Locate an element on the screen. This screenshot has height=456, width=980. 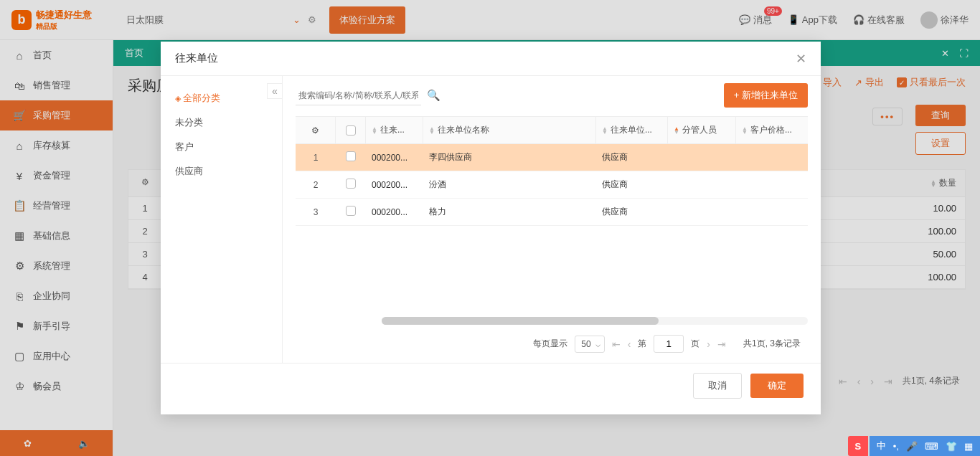
pagination-summary: 共1页, 3条记录 is located at coordinates (772, 344).